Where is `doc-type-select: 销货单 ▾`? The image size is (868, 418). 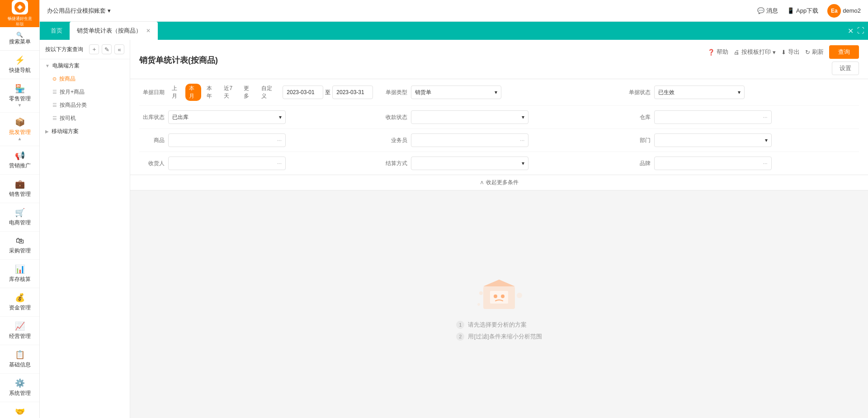
doc-type-select: 销货单 ▾ is located at coordinates (456, 92).